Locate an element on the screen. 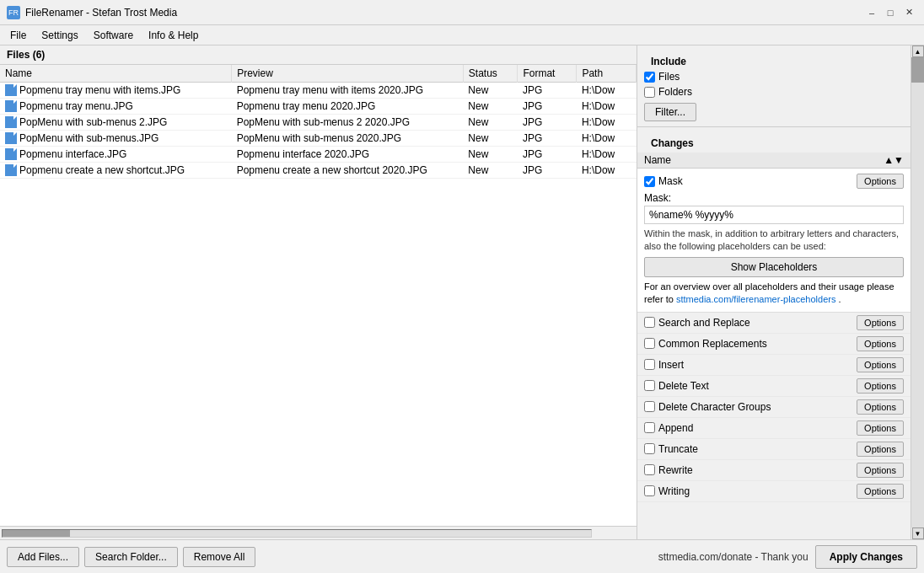 Image resolution: width=924 pixels, height=573 pixels. mask-options-button: Options is located at coordinates (880, 181).